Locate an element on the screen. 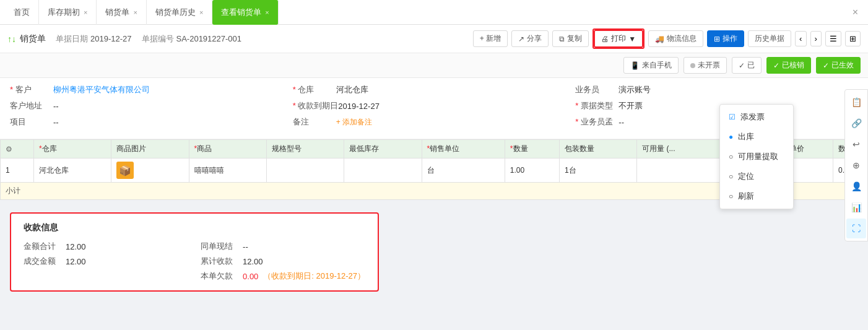 The width and height of the screenshot is (868, 330). prev-icon: ‹ is located at coordinates (801, 38).